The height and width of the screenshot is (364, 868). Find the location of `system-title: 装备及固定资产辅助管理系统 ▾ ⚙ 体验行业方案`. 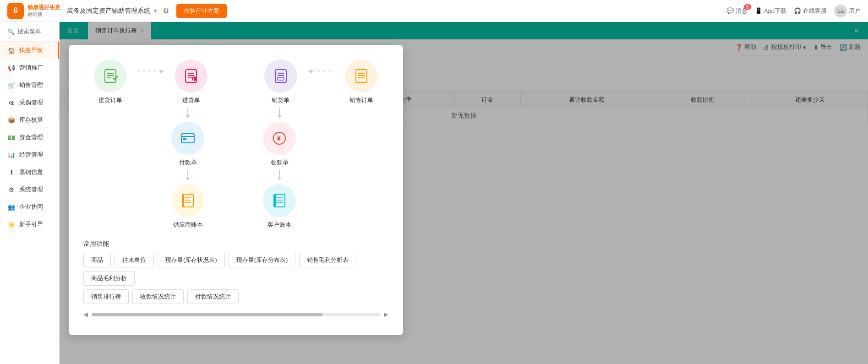

system-title: 装备及固定资产辅助管理系统 ▾ ⚙ 体验行业方案 is located at coordinates (397, 11).